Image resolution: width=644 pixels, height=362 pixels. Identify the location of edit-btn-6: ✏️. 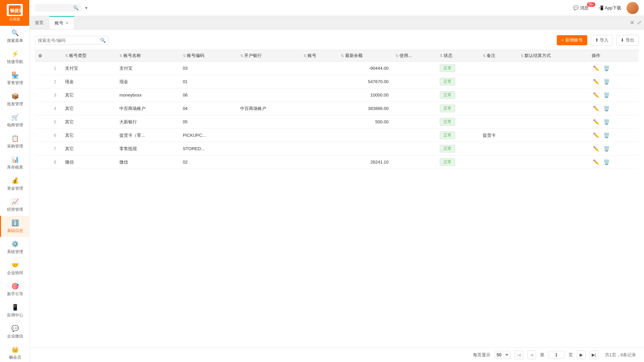
(596, 149).